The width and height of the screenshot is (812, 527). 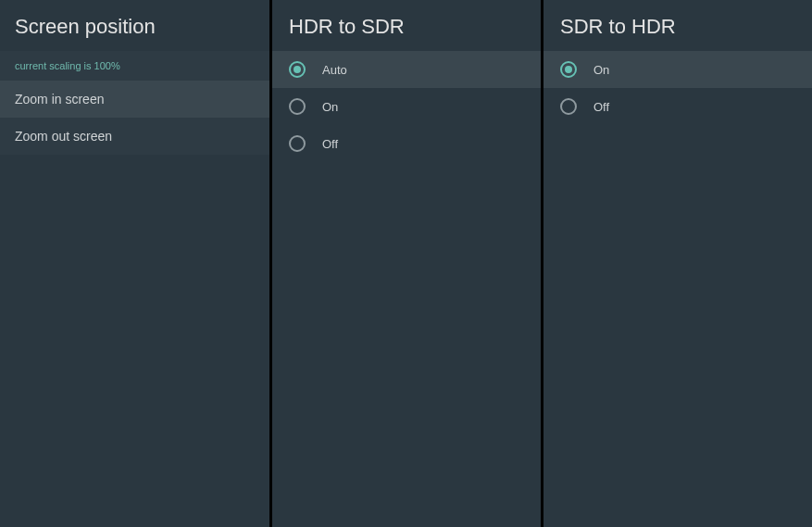 I want to click on sdr-to-hdr-title: SDR to HDR, so click(x=678, y=26).